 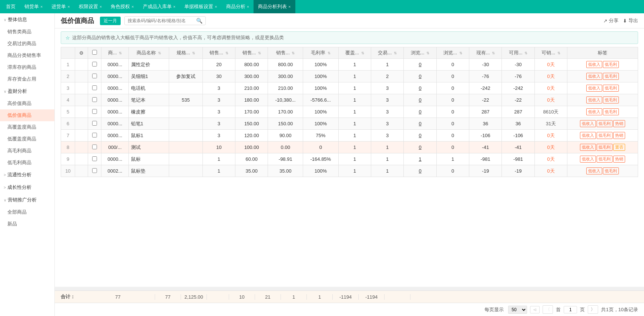 What do you see at coordinates (535, 310) in the screenshot?
I see `first-page-button: ⊲` at bounding box center [535, 310].